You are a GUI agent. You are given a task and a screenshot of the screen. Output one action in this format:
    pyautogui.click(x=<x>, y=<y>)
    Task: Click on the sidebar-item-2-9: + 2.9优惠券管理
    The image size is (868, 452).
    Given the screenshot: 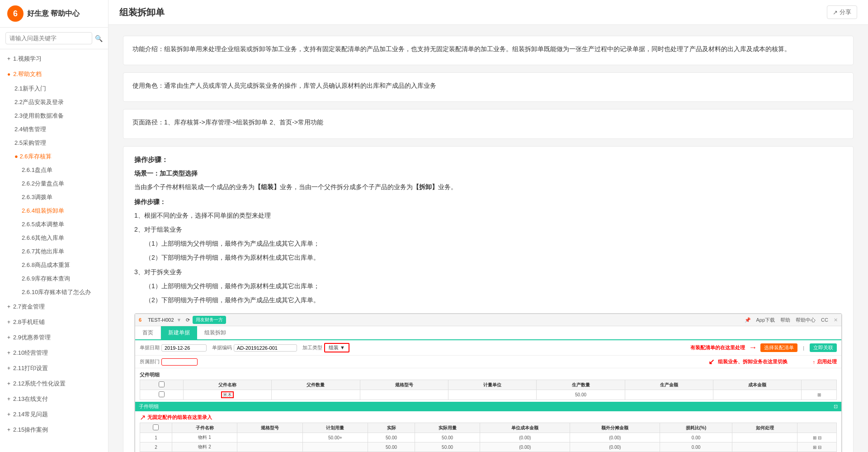 What is the action you would take?
    pyautogui.click(x=54, y=338)
    